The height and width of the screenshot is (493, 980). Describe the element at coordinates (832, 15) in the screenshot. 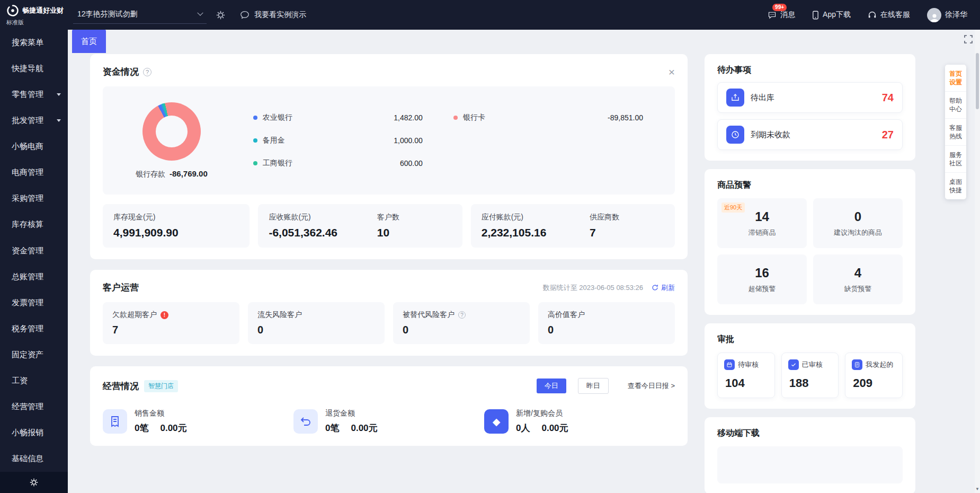

I see `app-download-button: App下载` at that location.